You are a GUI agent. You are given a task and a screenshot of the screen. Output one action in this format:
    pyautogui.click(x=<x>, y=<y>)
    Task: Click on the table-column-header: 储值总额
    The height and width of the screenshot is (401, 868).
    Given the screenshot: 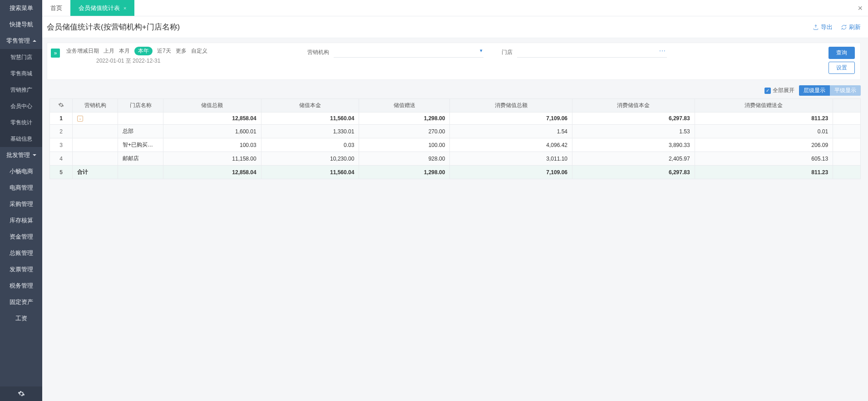 What is the action you would take?
    pyautogui.click(x=212, y=106)
    